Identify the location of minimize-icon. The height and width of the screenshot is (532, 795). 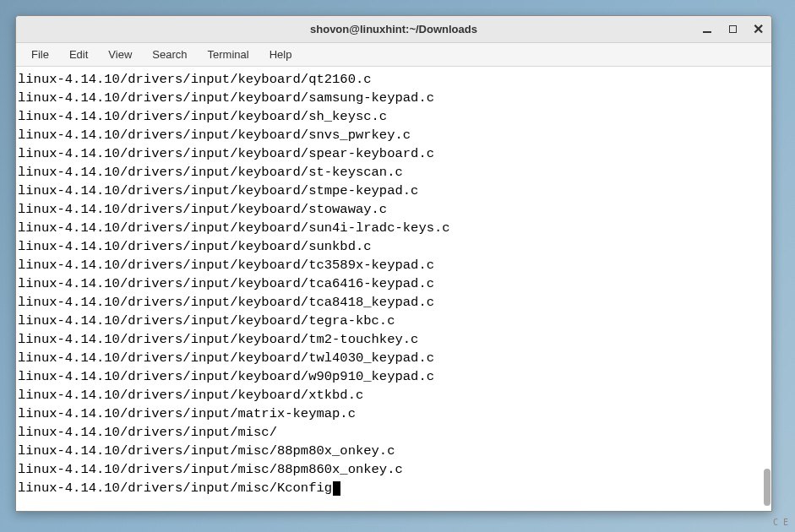
(707, 32).